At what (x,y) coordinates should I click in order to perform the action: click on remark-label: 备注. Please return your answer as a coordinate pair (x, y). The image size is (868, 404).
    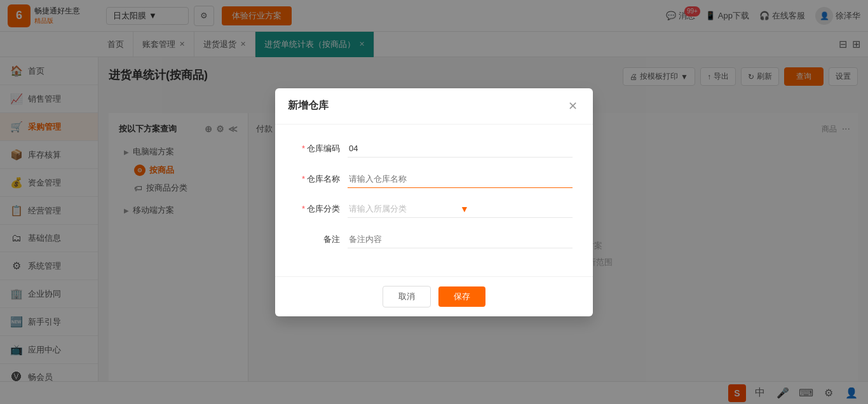
    Looking at the image, I should click on (318, 239).